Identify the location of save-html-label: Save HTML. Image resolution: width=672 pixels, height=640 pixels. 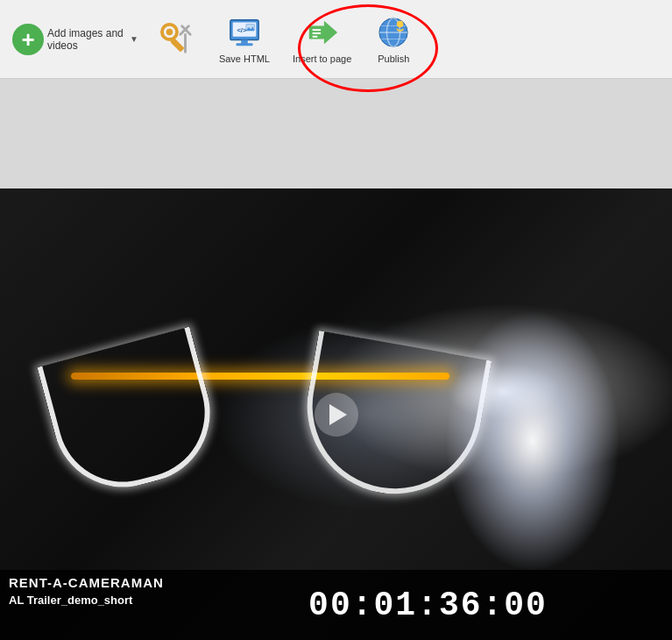
(244, 59).